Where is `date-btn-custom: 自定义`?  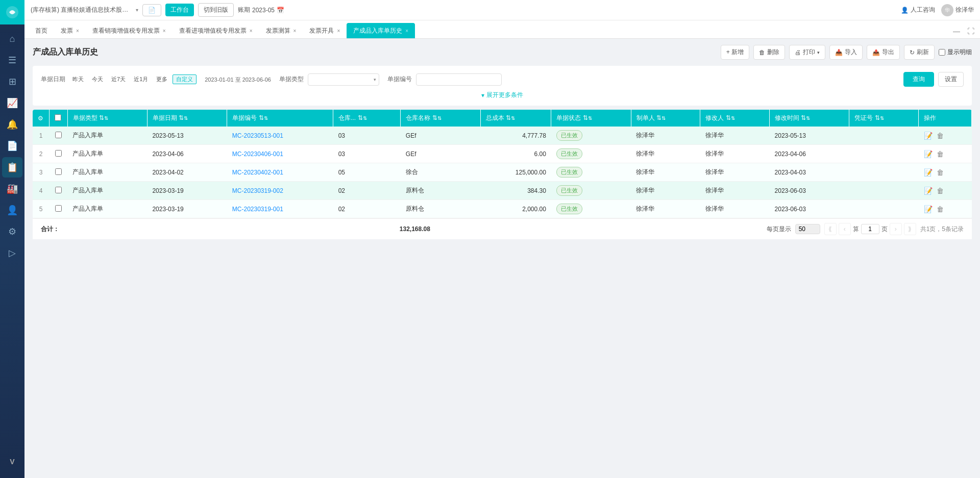 date-btn-custom: 自定义 is located at coordinates (185, 80).